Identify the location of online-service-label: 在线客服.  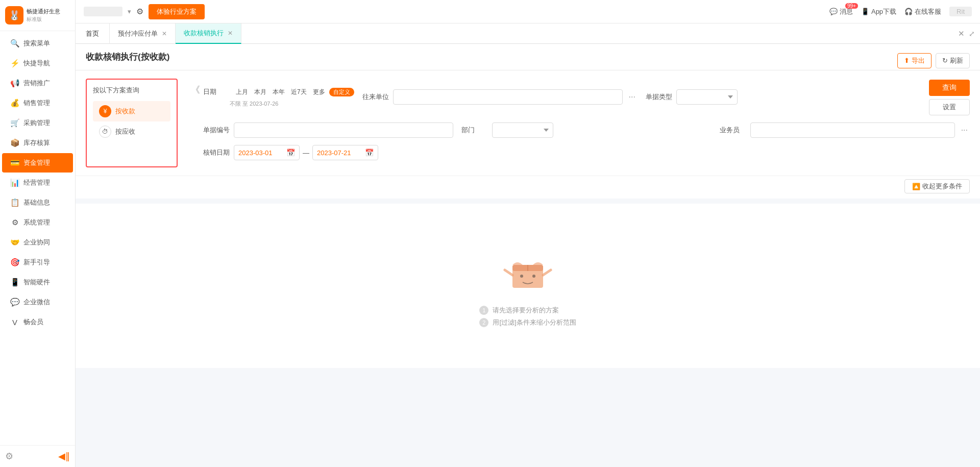
(928, 12).